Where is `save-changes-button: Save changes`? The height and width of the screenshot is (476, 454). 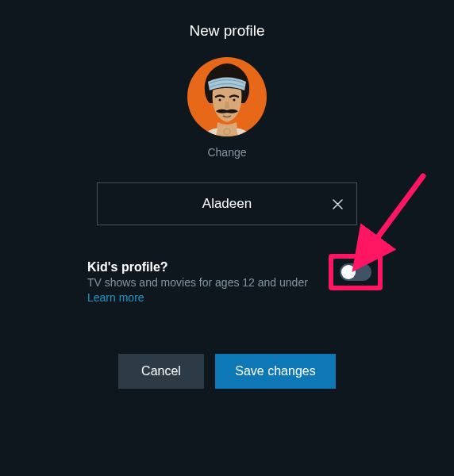 save-changes-button: Save changes is located at coordinates (275, 371).